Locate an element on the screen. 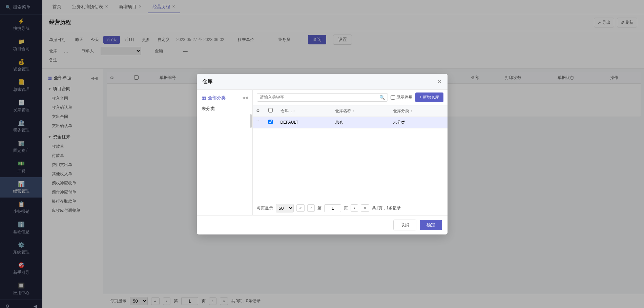  modal-row-category: 未分类 is located at coordinates (419, 122).